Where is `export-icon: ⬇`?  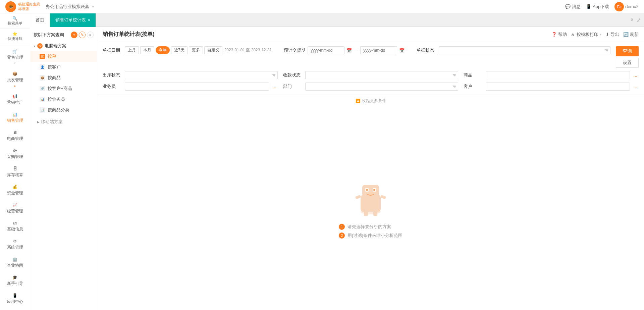 export-icon: ⬇ is located at coordinates (607, 34).